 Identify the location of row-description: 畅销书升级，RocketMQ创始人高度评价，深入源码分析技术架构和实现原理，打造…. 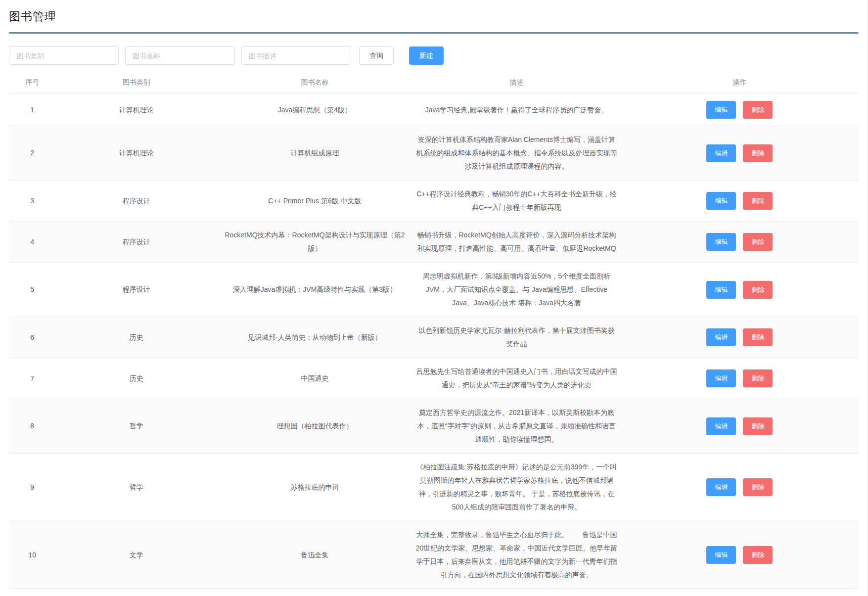
(516, 242).